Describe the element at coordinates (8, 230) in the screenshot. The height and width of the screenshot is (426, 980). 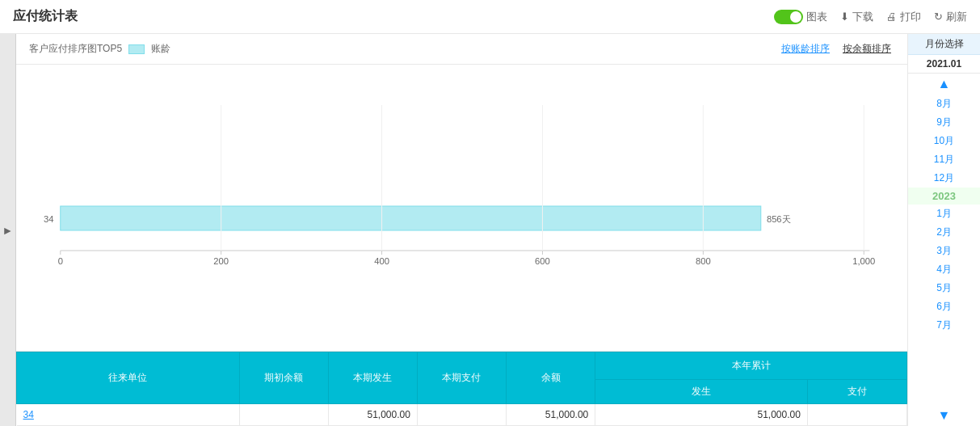
I see `sidebar-expand-btn: ►` at that location.